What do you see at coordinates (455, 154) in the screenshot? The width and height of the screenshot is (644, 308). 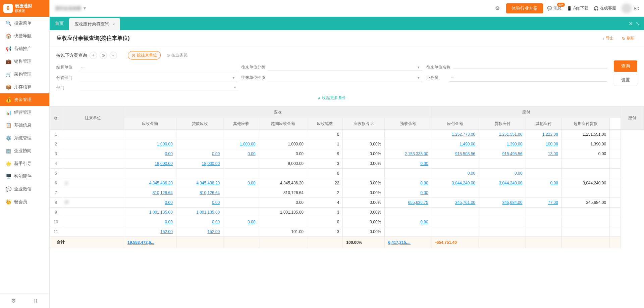 I see `row-payable-amount: 915,508.56` at bounding box center [455, 154].